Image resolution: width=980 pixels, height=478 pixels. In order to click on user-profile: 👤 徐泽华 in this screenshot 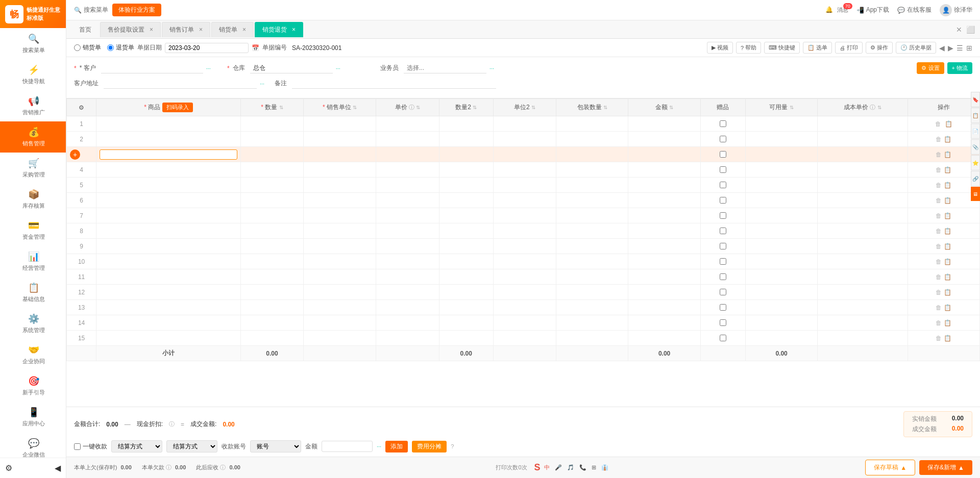, I will do `click(956, 10)`.